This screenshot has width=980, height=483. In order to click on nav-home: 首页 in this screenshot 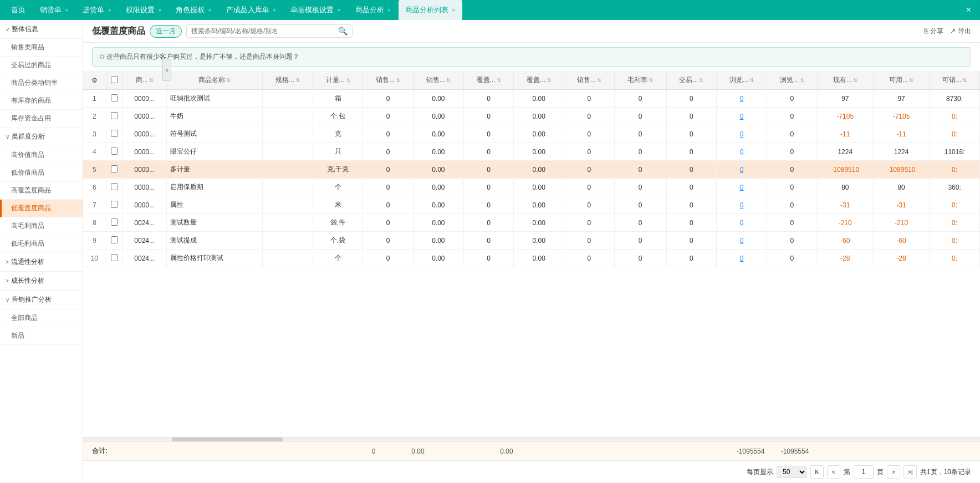, I will do `click(18, 10)`.